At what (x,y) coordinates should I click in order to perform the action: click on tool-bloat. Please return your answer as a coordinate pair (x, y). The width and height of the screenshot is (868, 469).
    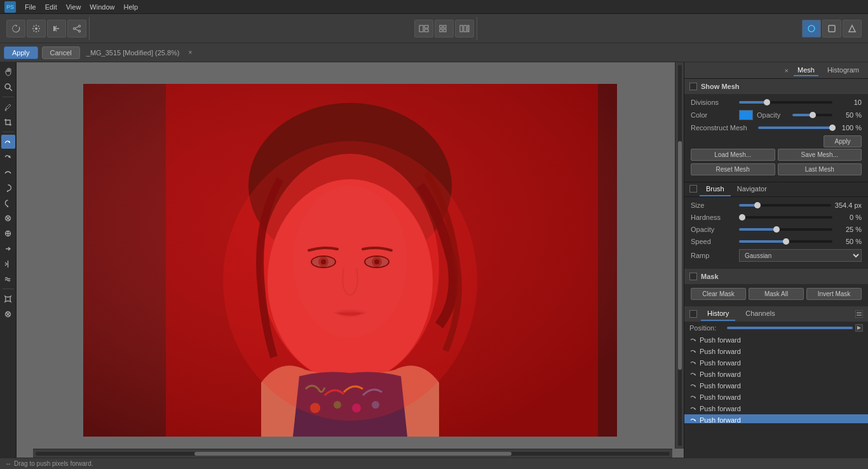
    Looking at the image, I should click on (8, 233).